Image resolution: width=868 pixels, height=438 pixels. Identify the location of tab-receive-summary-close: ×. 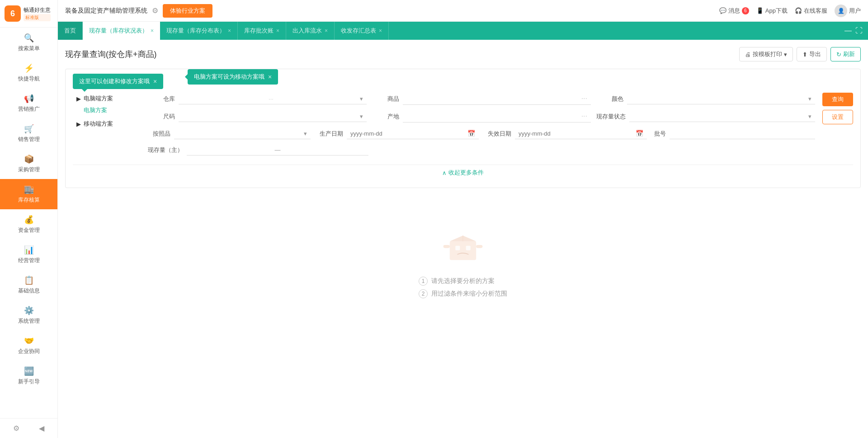
(381, 31).